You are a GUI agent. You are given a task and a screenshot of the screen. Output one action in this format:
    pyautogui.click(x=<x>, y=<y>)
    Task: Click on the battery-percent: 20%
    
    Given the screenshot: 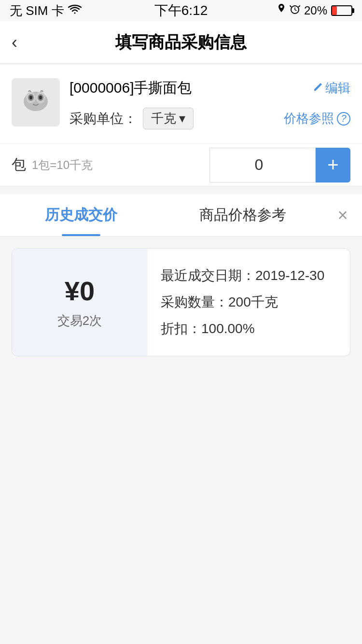 What is the action you would take?
    pyautogui.click(x=316, y=11)
    